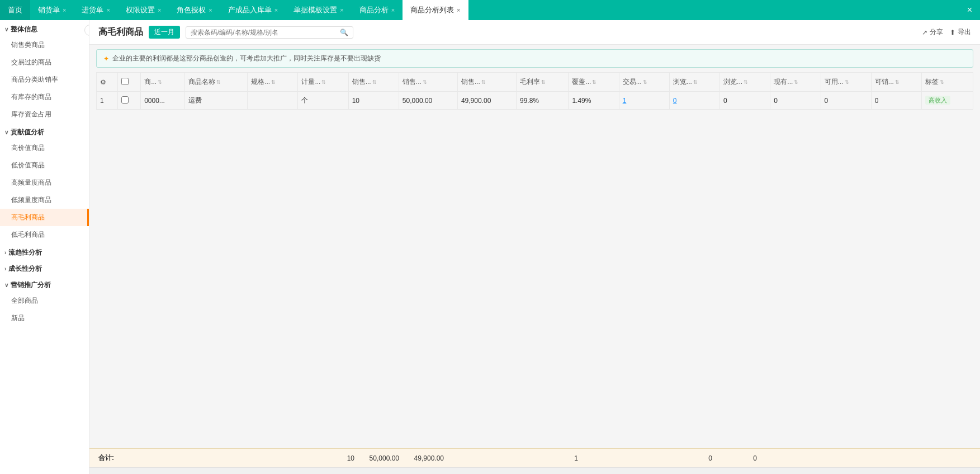 The width and height of the screenshot is (980, 474). Describe the element at coordinates (896, 82) in the screenshot. I see `col-header-salable_stock: 可销...⇅` at that location.